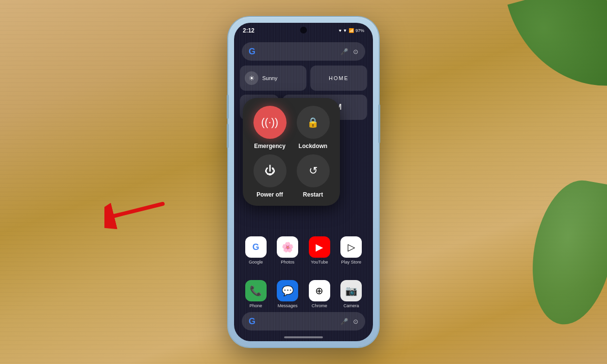 The width and height of the screenshot is (607, 364). I want to click on weather-icon: ☀, so click(252, 78).